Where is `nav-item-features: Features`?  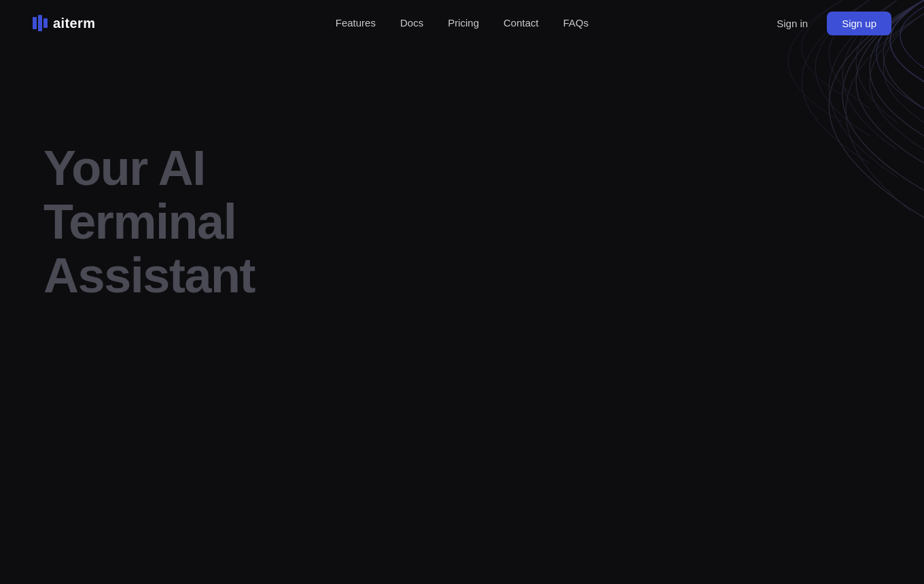 nav-item-features: Features is located at coordinates (356, 23).